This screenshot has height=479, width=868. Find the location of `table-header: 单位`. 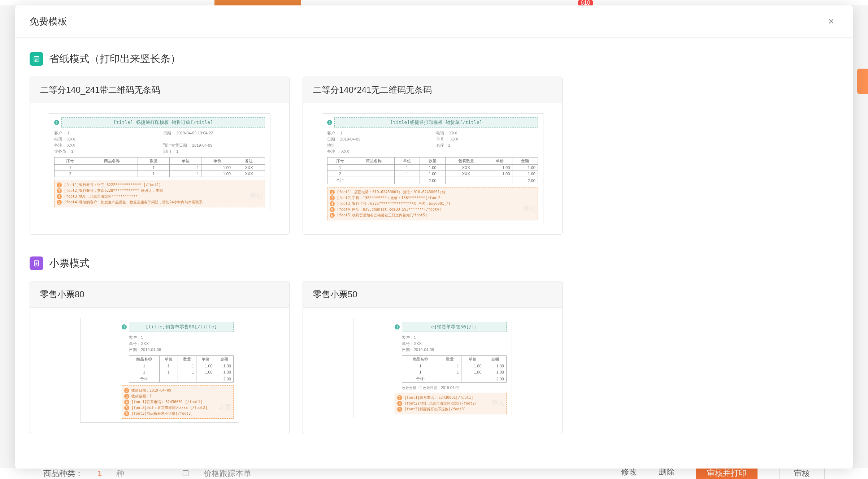

table-header: 单位 is located at coordinates (186, 161).